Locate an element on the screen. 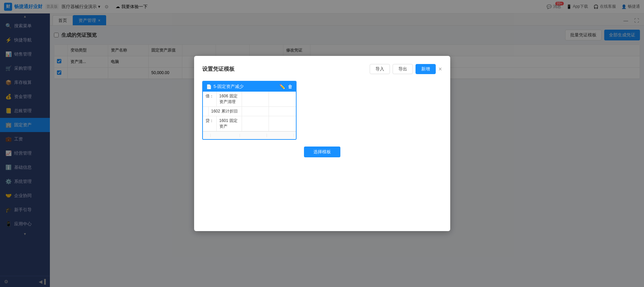 The height and width of the screenshot is (287, 644). entry2-credit is located at coordinates (282, 111).